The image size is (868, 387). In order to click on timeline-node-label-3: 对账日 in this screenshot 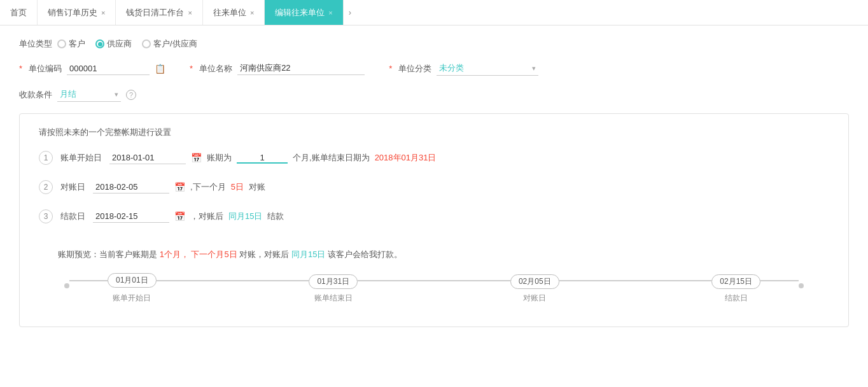, I will do `click(535, 298)`.